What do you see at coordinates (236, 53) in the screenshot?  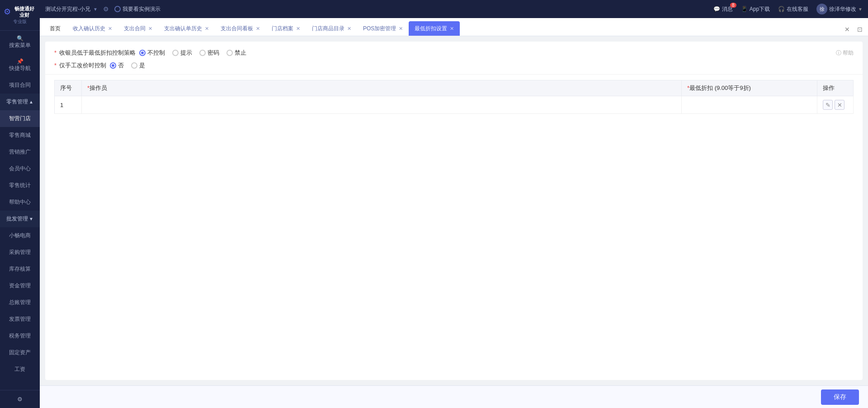 I see `radio-ban: 禁止` at bounding box center [236, 53].